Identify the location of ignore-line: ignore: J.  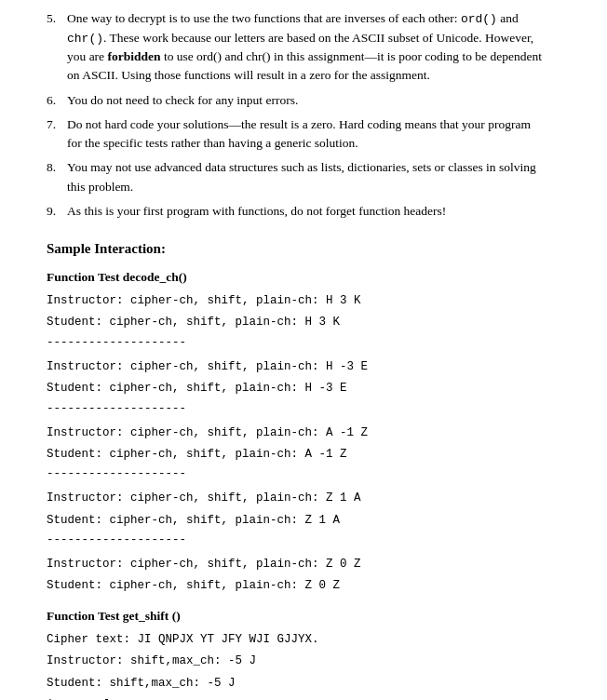
(308, 698).